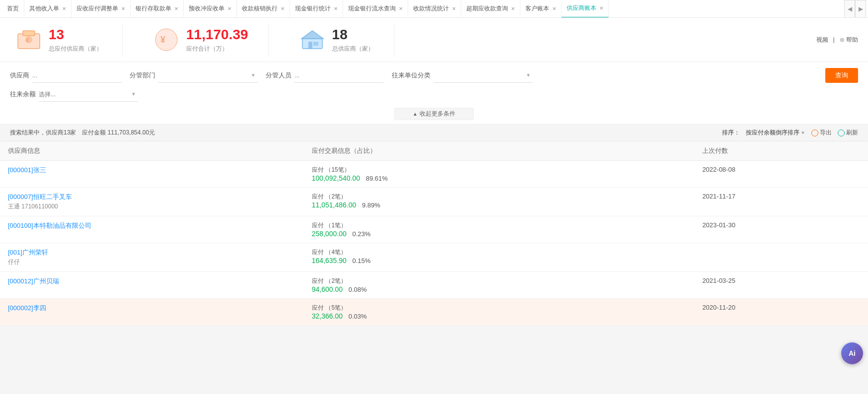 The width and height of the screenshot is (868, 394). Describe the element at coordinates (336, 178) in the screenshot. I see `amount-link-0: 100,092,540.00` at that location.